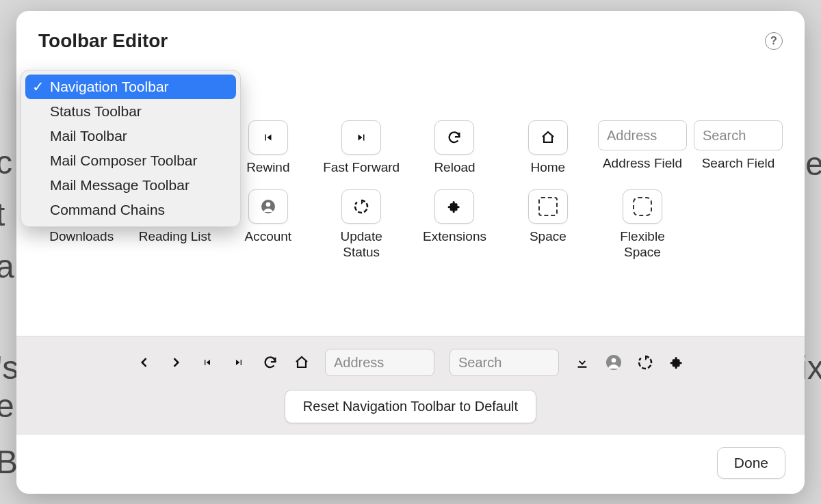  What do you see at coordinates (268, 237) in the screenshot?
I see `item-label: Account` at bounding box center [268, 237].